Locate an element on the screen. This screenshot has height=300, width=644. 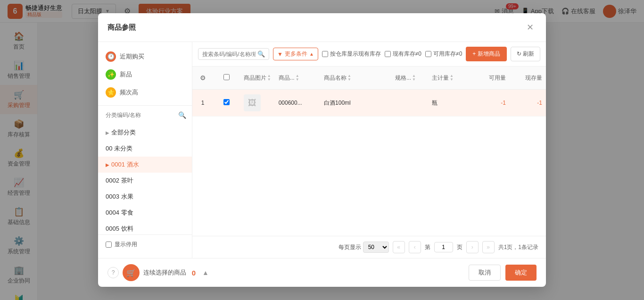
table-settings-icon: ⚙ is located at coordinates (203, 78).